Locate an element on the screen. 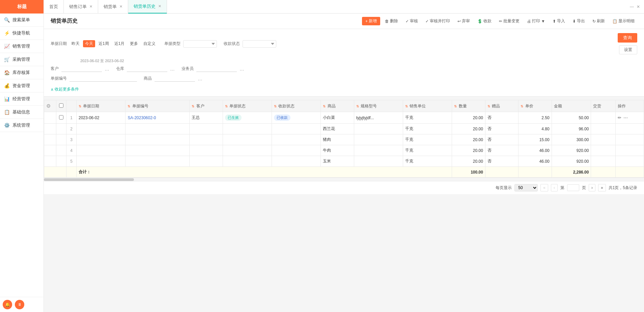  td-unit-price: 46.00 is located at coordinates (535, 151).